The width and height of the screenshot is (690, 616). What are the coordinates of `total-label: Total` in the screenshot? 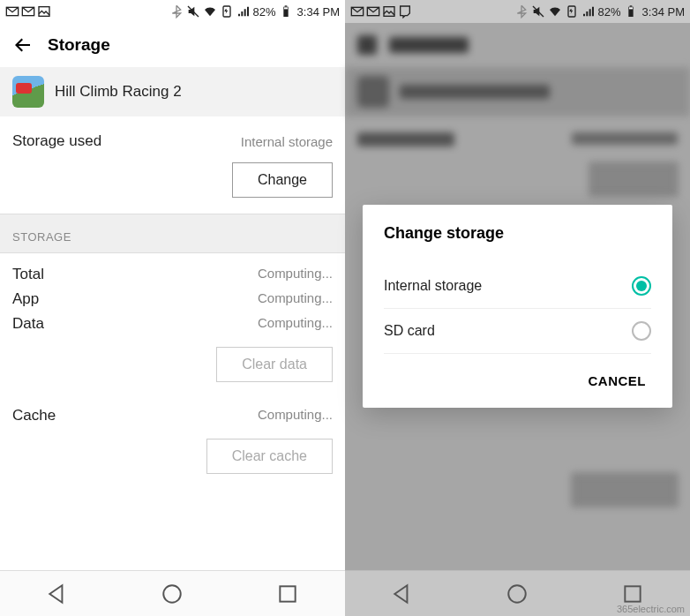 It's located at (28, 274).